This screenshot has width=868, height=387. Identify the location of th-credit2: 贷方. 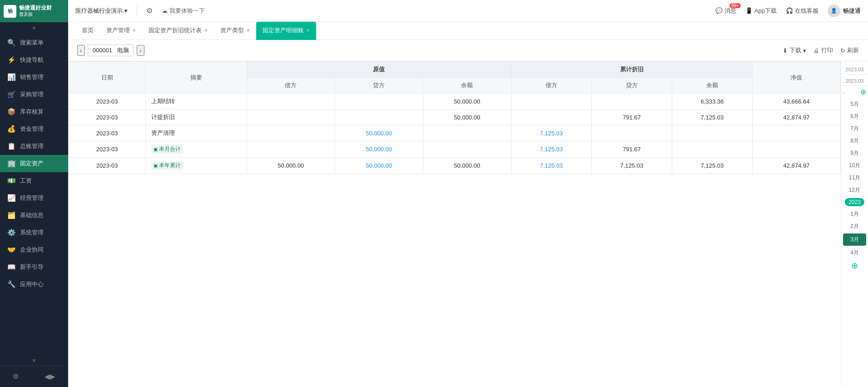
(631, 85).